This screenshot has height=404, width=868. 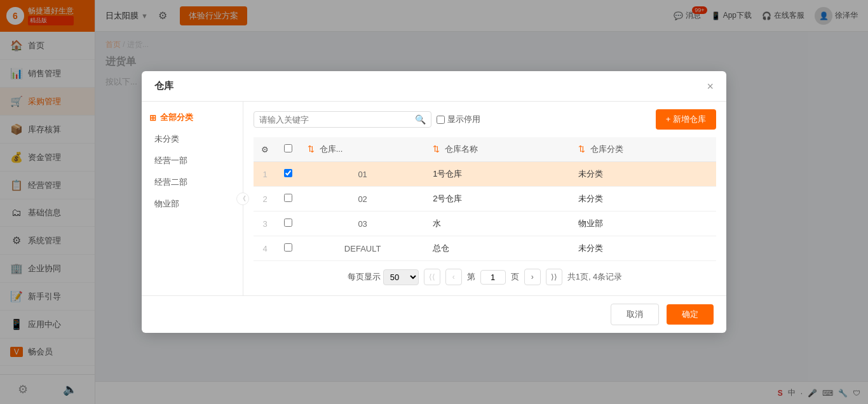 What do you see at coordinates (243, 199) in the screenshot?
I see `collapse-sidebar-button: 《` at bounding box center [243, 199].